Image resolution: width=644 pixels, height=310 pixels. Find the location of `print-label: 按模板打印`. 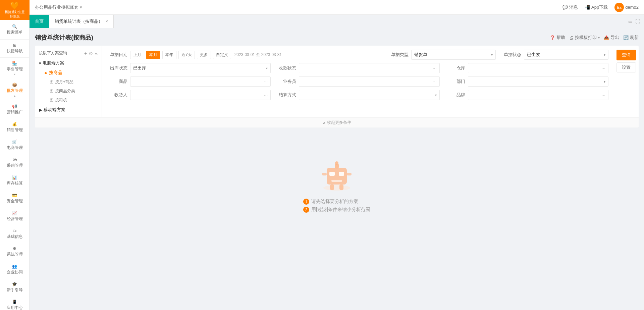

print-label: 按模板打印 is located at coordinates (586, 38).